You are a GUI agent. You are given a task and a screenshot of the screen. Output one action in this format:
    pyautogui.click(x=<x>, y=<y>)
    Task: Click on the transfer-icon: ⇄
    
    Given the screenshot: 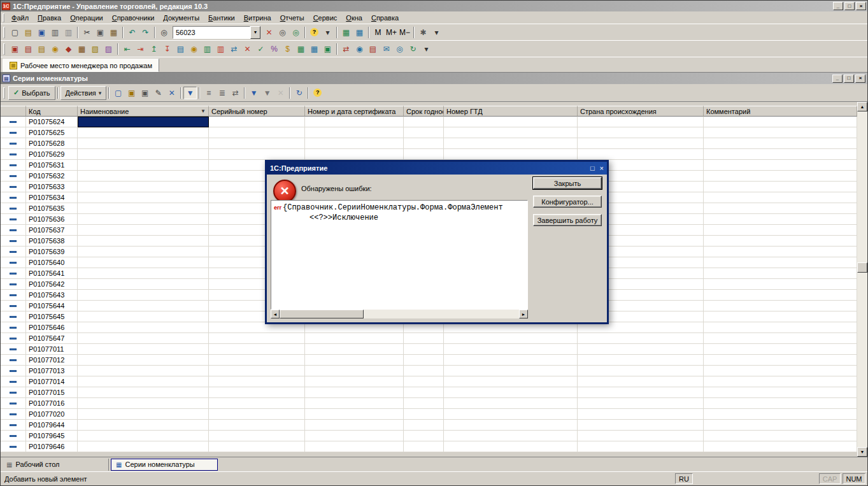 What is the action you would take?
    pyautogui.click(x=234, y=49)
    